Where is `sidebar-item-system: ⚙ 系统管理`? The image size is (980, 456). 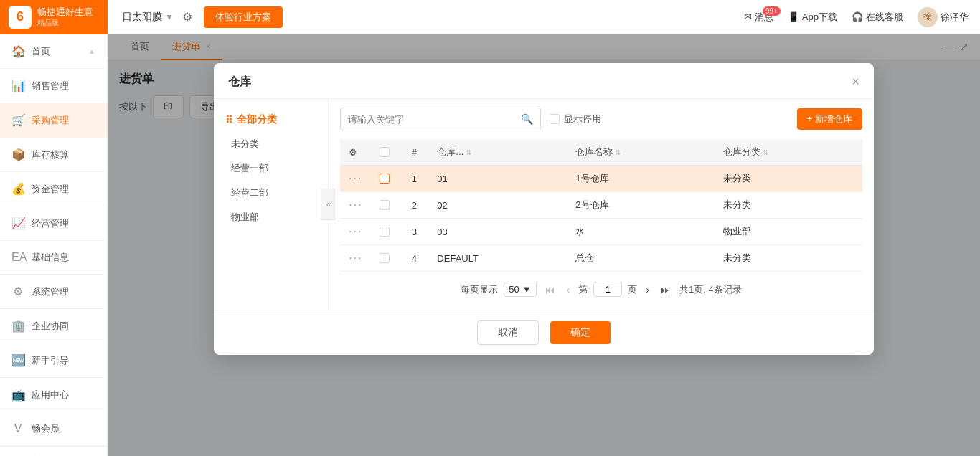 sidebar-item-system: ⚙ 系统管理 is located at coordinates (53, 292).